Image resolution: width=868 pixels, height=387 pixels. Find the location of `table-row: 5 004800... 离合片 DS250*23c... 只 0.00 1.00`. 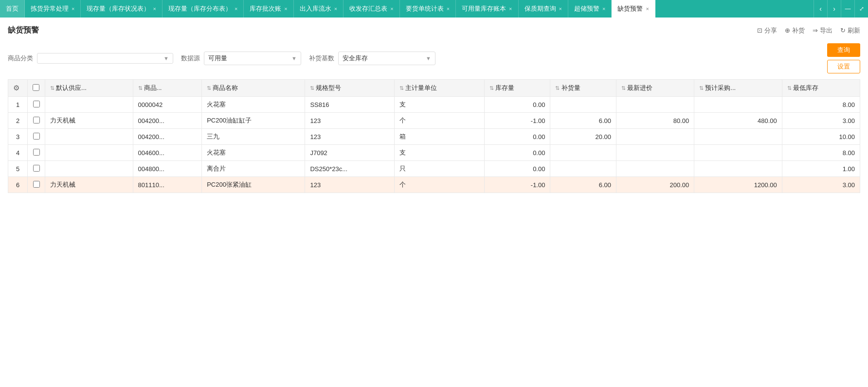

table-row: 5 004800... 离合片 DS250*23c... 只 0.00 1.00 is located at coordinates (434, 169).